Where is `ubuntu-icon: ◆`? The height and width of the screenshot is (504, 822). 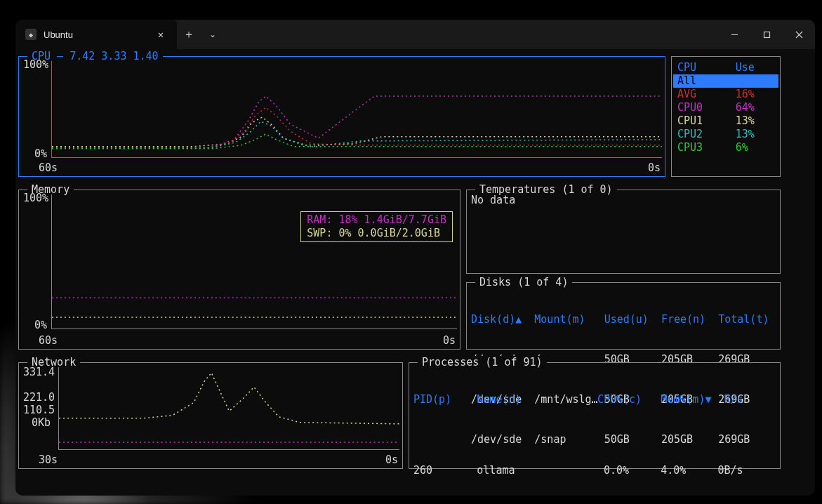 ubuntu-icon: ◆ is located at coordinates (31, 34).